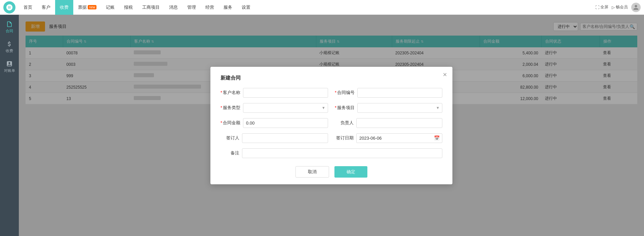  Describe the element at coordinates (312, 172) in the screenshot. I see `cancel-button: 取消` at that location.